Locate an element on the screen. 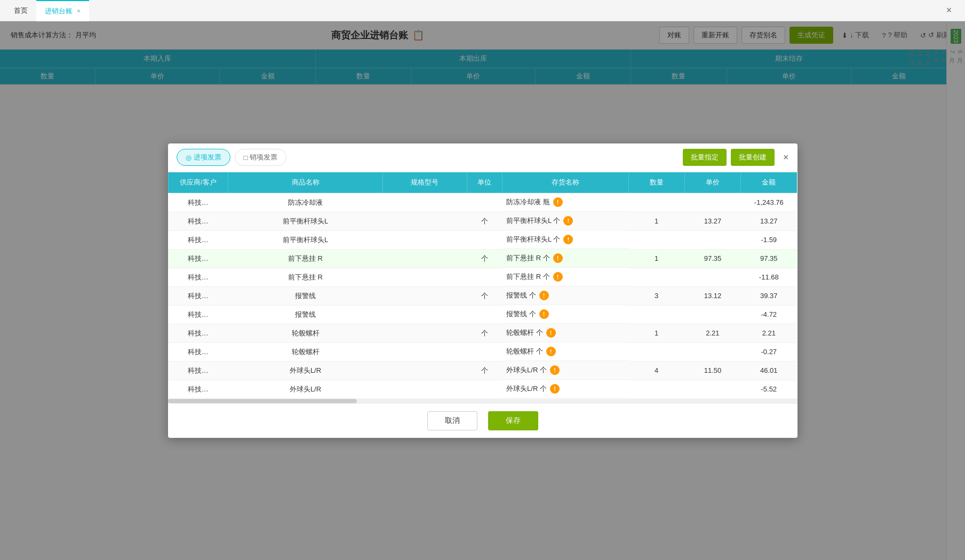  batch-create-button: 批量创建 is located at coordinates (753, 157).